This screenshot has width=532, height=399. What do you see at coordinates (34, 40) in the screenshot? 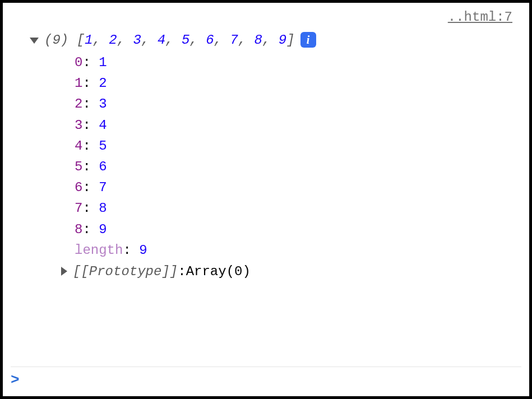
I see `chevron-down-icon` at bounding box center [34, 40].